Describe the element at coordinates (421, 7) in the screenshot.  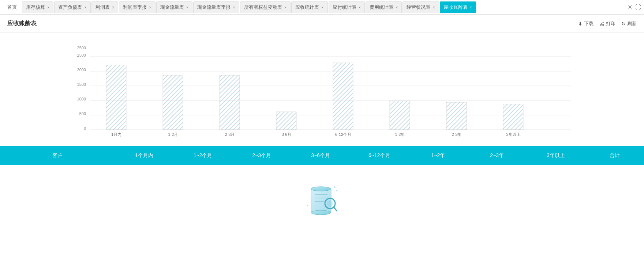
I see `tab-operation: 经营状况表 ×` at that location.